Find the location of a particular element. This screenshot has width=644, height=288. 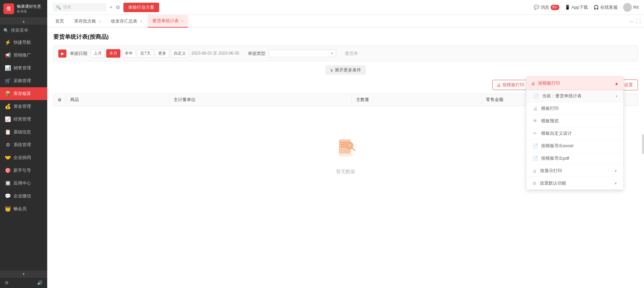

basic-info-icon: 📋 is located at coordinates (8, 132).